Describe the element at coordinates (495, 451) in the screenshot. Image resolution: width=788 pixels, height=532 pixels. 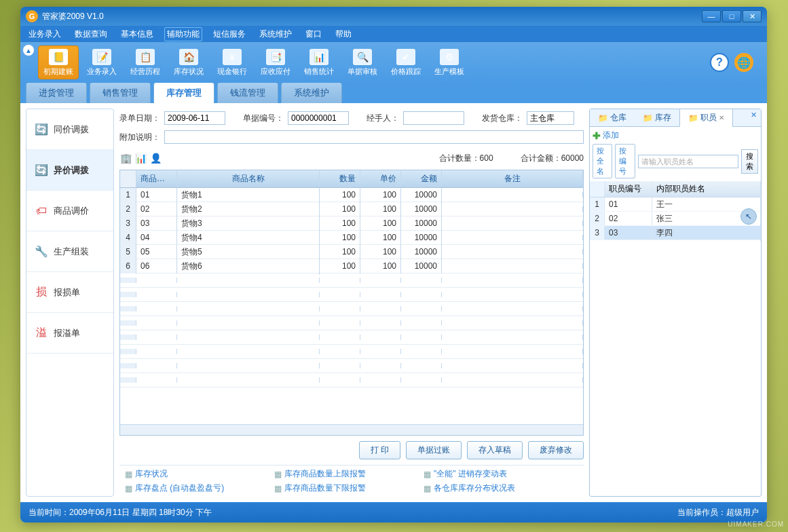
I see `action-2: 存入草稿` at that location.